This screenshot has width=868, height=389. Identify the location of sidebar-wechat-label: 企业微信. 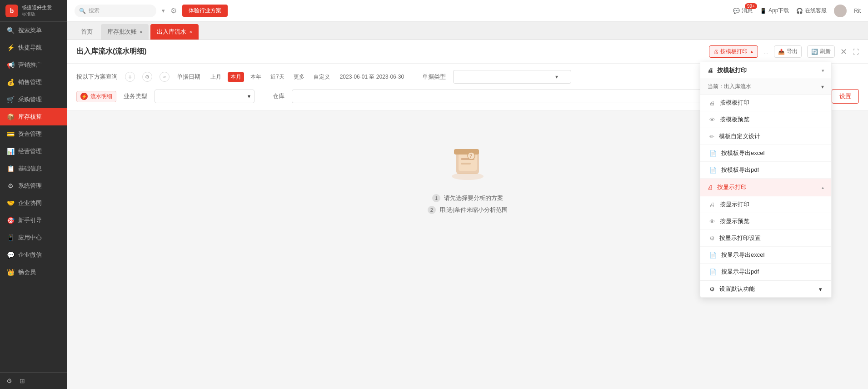
(30, 255).